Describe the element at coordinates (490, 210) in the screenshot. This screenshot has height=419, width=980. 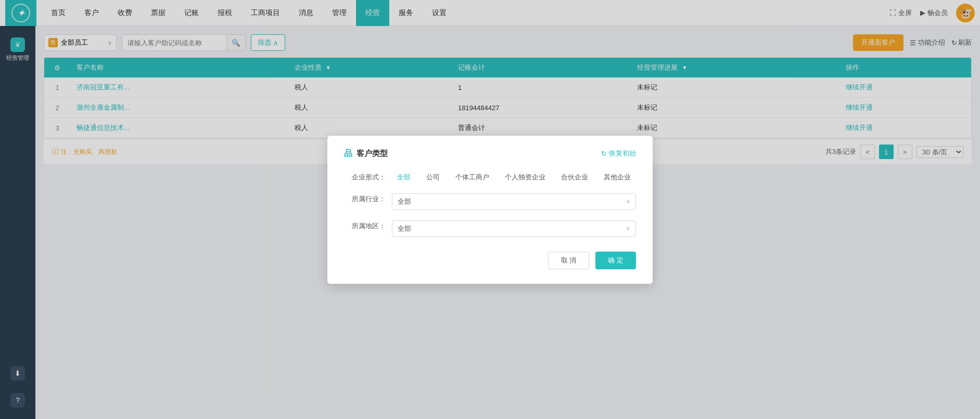
I see `customer-type-dialog: 品 客户类型 ↻ 恢复初始 企业形式： 全部公司个体工商户个人独资企业合伙企业其…` at that location.